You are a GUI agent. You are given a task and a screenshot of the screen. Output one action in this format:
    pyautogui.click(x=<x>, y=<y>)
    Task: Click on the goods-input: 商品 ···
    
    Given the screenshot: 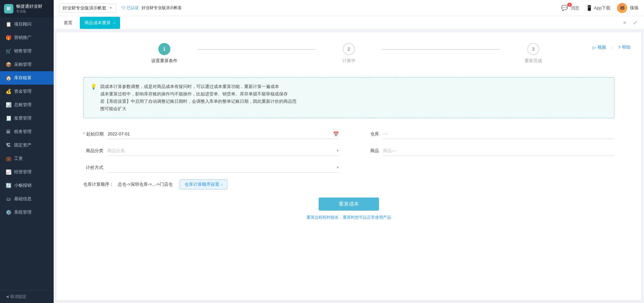 What is the action you would take?
    pyautogui.click(x=499, y=151)
    